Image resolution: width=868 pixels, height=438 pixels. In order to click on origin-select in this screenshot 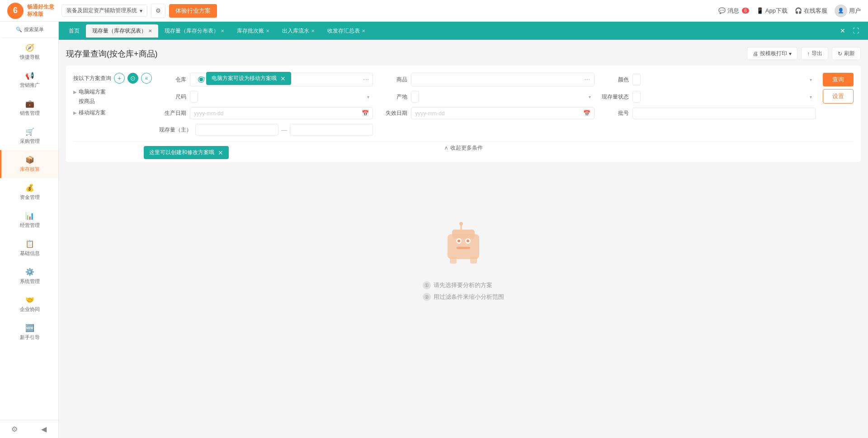, I will do `click(415, 97)`.